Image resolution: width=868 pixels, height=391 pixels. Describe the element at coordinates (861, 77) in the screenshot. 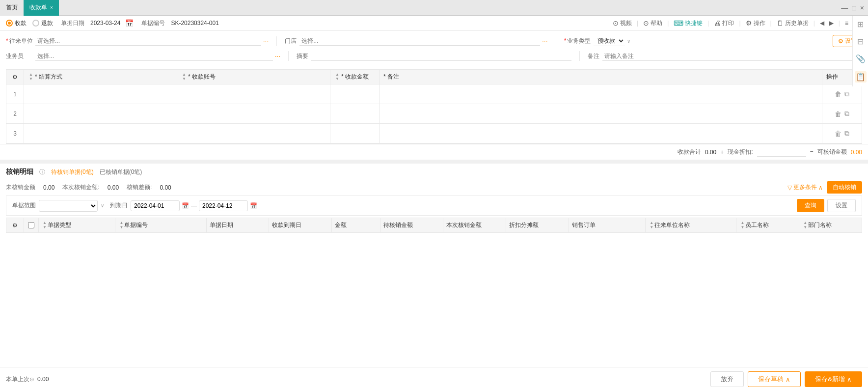

I see `sidebar-icon-4: 📋` at that location.